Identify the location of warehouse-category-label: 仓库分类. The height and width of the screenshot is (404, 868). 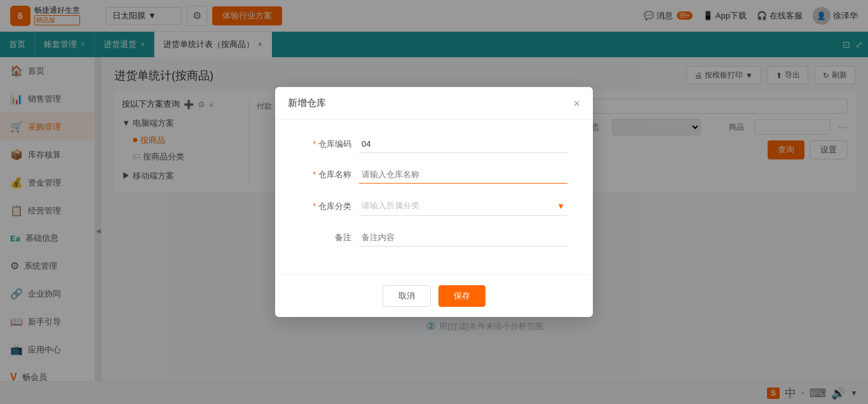
(326, 206).